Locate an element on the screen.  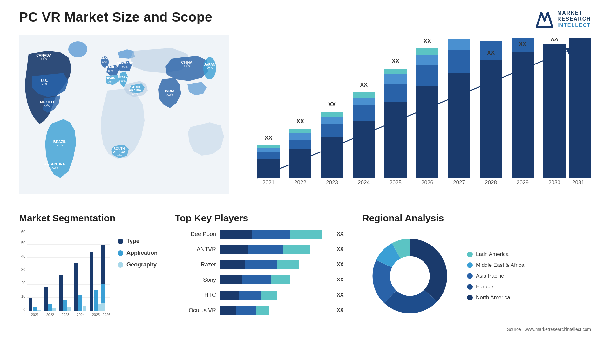
player-bar-razer: XX is located at coordinates (281, 265).